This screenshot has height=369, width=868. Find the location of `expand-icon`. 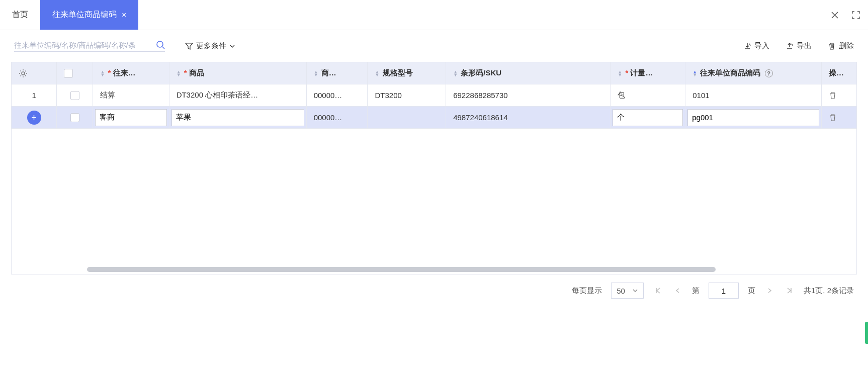

expand-icon is located at coordinates (856, 15).